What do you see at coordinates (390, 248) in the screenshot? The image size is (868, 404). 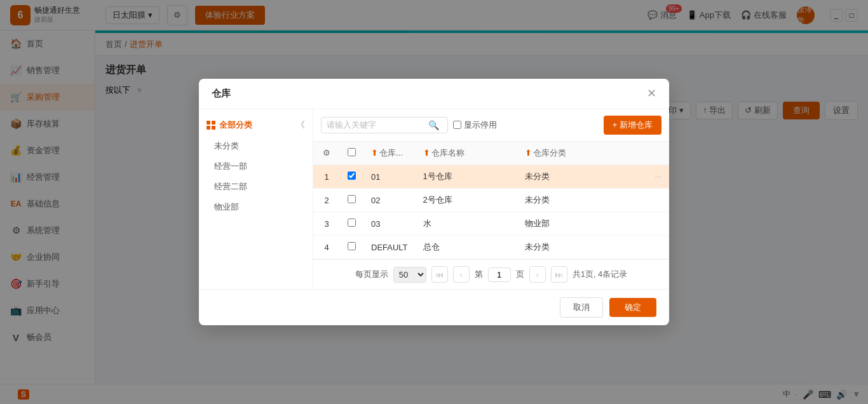 I see `row-code: DEFAULT` at bounding box center [390, 248].